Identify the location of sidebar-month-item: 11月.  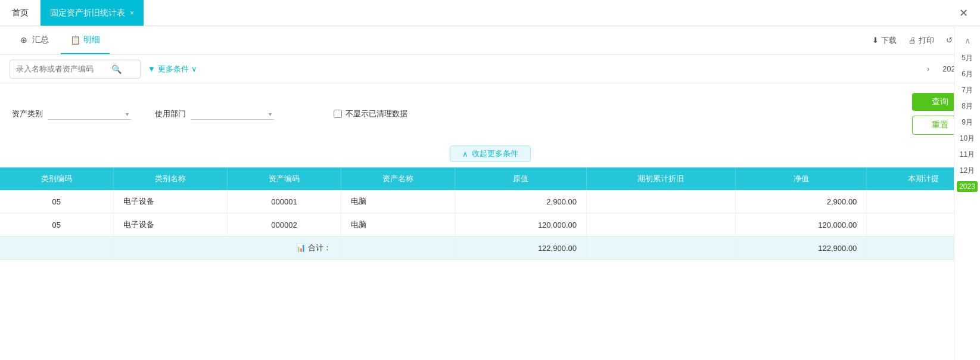
(967, 155).